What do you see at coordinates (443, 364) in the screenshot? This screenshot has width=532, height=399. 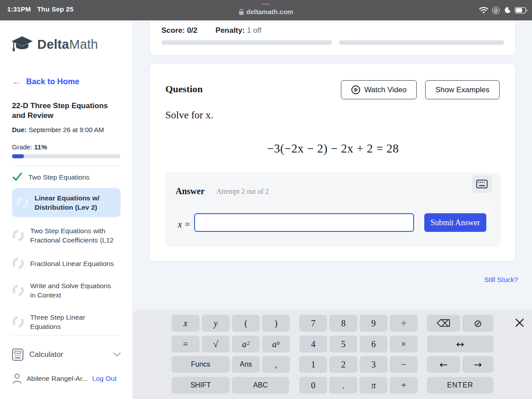 I see `key-arrow-left: ←` at bounding box center [443, 364].